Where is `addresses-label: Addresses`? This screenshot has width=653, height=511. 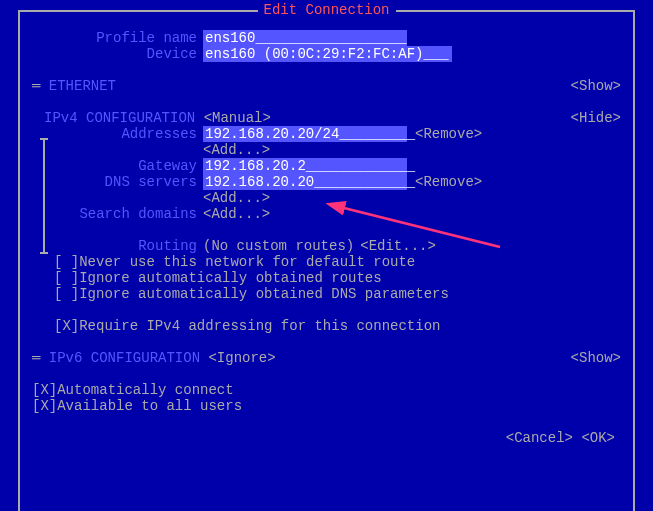 addresses-label: Addresses is located at coordinates (118, 134).